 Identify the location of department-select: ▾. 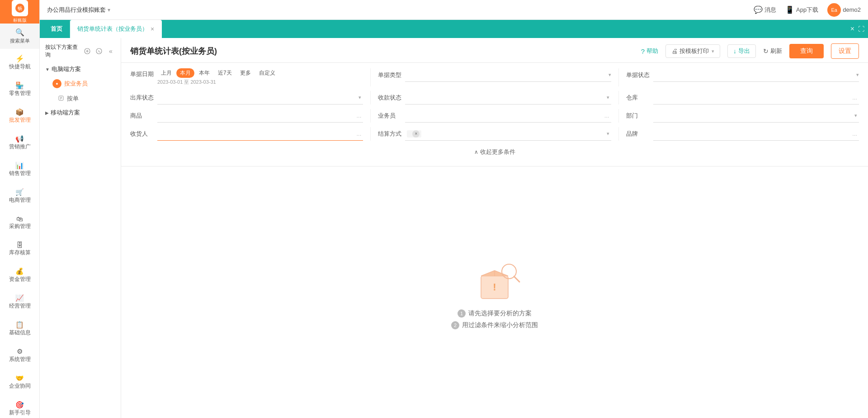
(756, 116).